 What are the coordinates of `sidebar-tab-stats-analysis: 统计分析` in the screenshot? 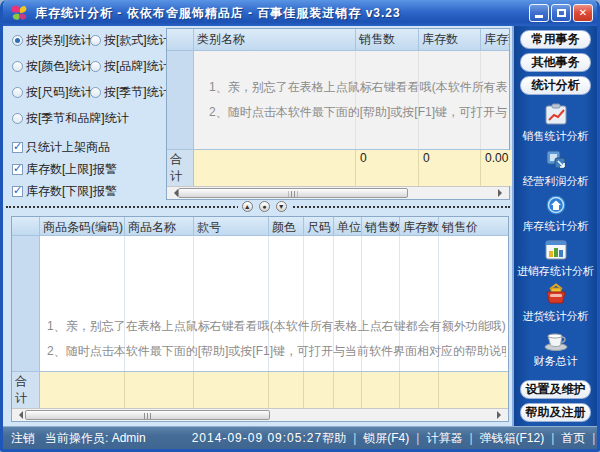 It's located at (556, 86).